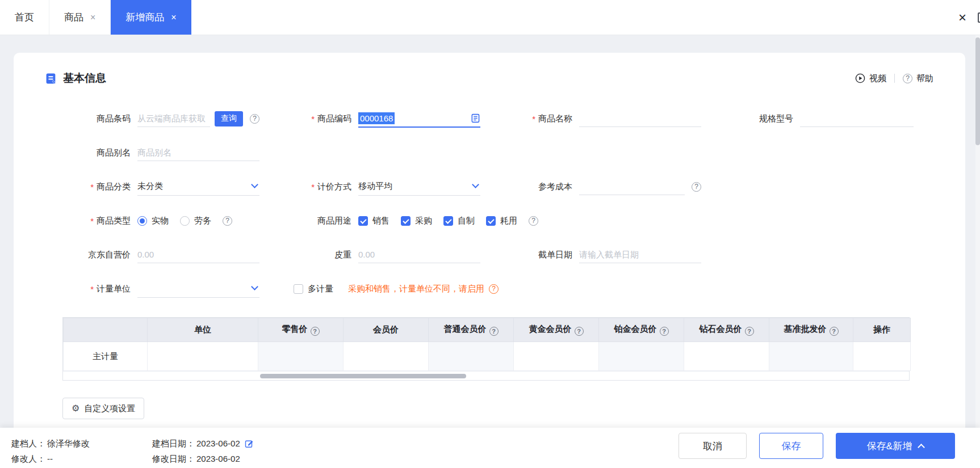  I want to click on code-picker-icon, so click(476, 118).